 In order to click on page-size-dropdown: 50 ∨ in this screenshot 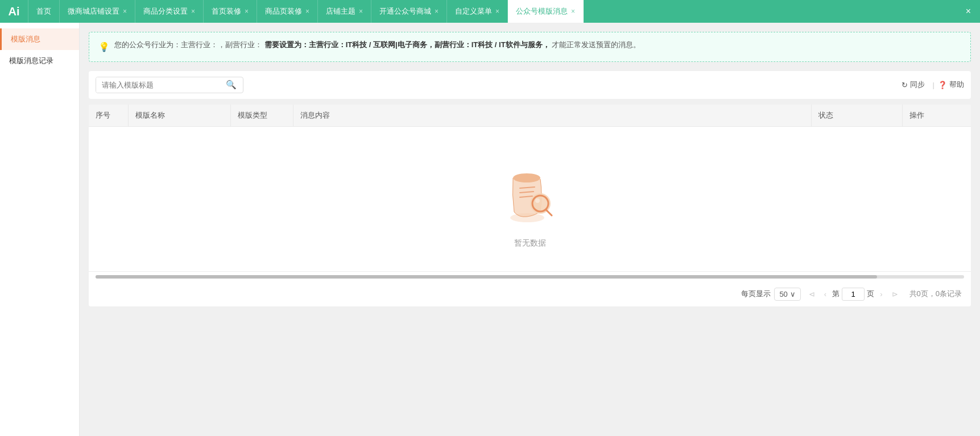, I will do `click(787, 294)`.